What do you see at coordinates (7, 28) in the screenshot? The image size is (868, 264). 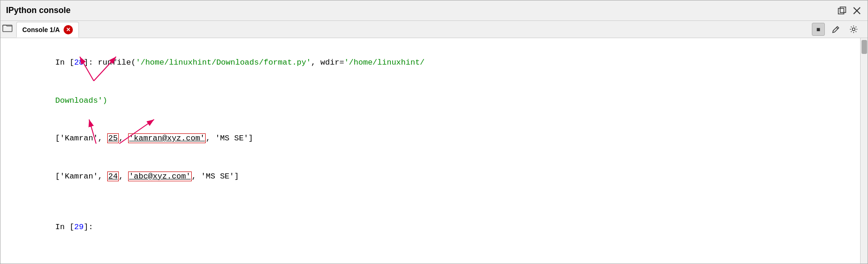 I see `new-tab-button` at bounding box center [7, 28].